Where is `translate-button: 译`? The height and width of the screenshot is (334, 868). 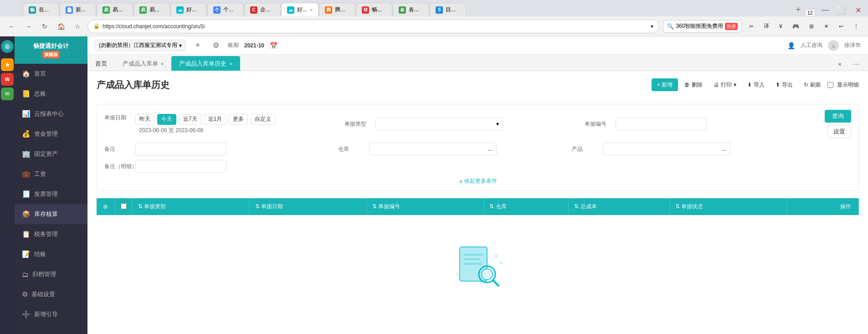 translate-button: 译 is located at coordinates (766, 26).